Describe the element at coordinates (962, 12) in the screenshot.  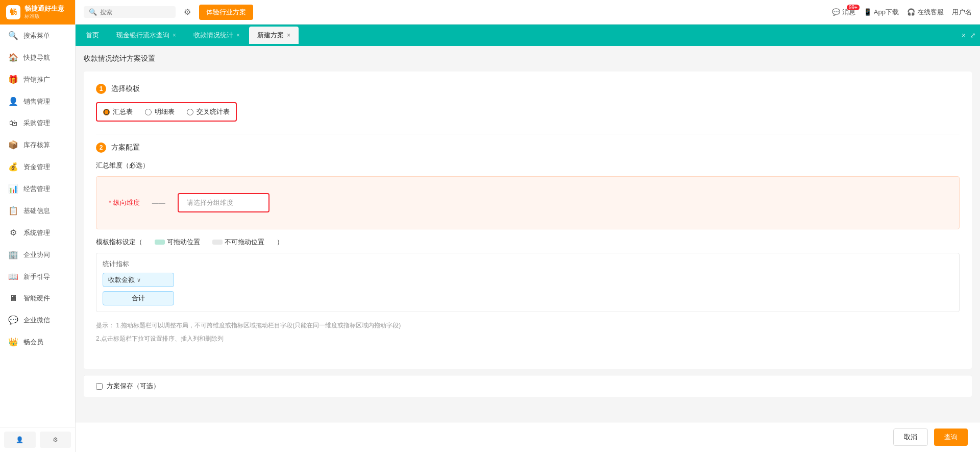
I see `user-info: 用户名` at that location.